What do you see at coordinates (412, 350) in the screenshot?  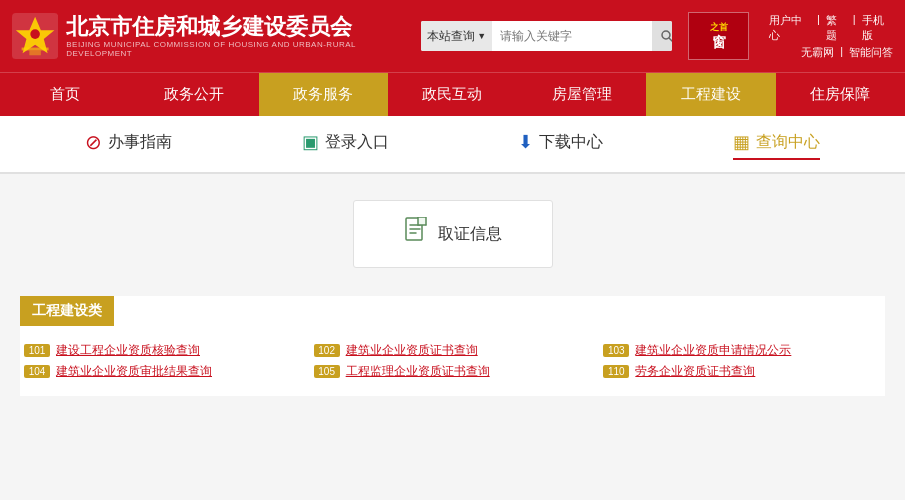 I see `cat-label-102: 建筑业企业资质证书查询` at bounding box center [412, 350].